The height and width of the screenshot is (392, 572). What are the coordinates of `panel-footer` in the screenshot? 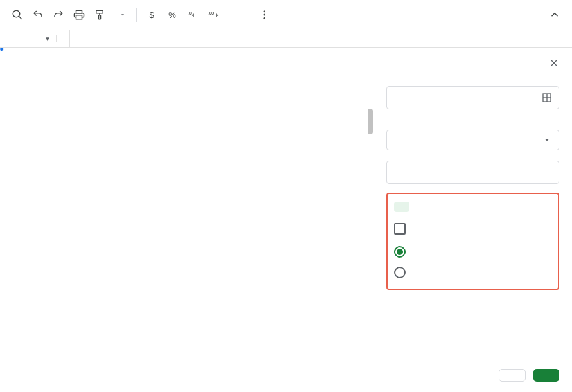 It's located at (473, 370).